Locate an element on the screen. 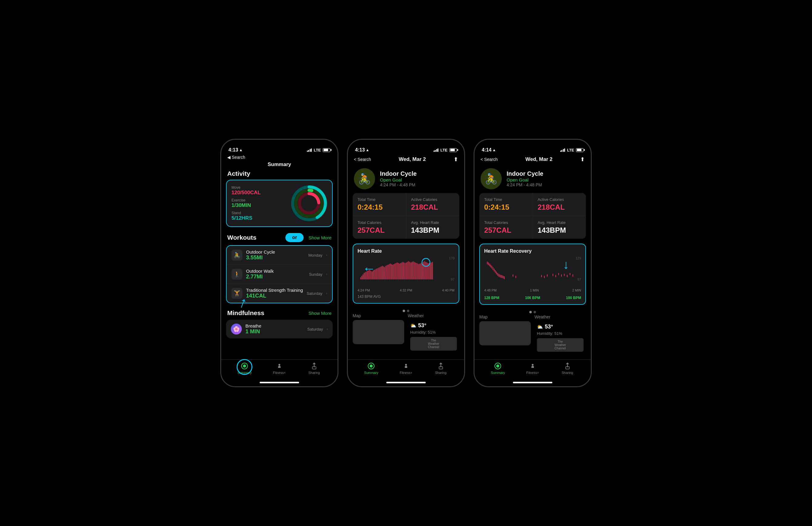 This screenshot has width=812, height=526. heart-rate-recovery-title-3: Heart Rate Recovery is located at coordinates (533, 251).